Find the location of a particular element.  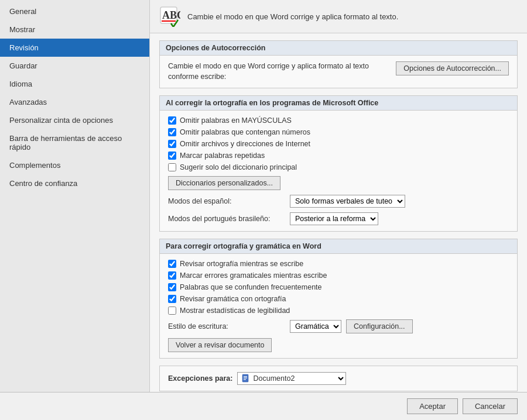

modos-espanol-row: Modos del español: Solo formas verbales … is located at coordinates (338, 201).